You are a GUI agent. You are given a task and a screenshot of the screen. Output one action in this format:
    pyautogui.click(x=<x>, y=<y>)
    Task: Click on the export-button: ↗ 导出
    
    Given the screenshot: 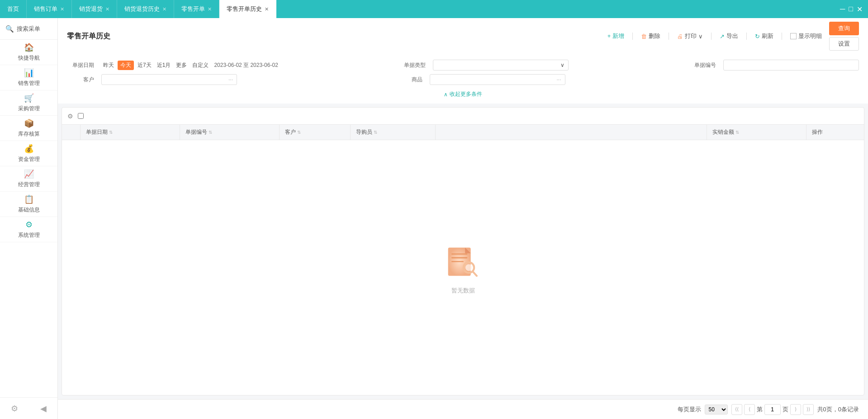 What is the action you would take?
    pyautogui.click(x=729, y=36)
    